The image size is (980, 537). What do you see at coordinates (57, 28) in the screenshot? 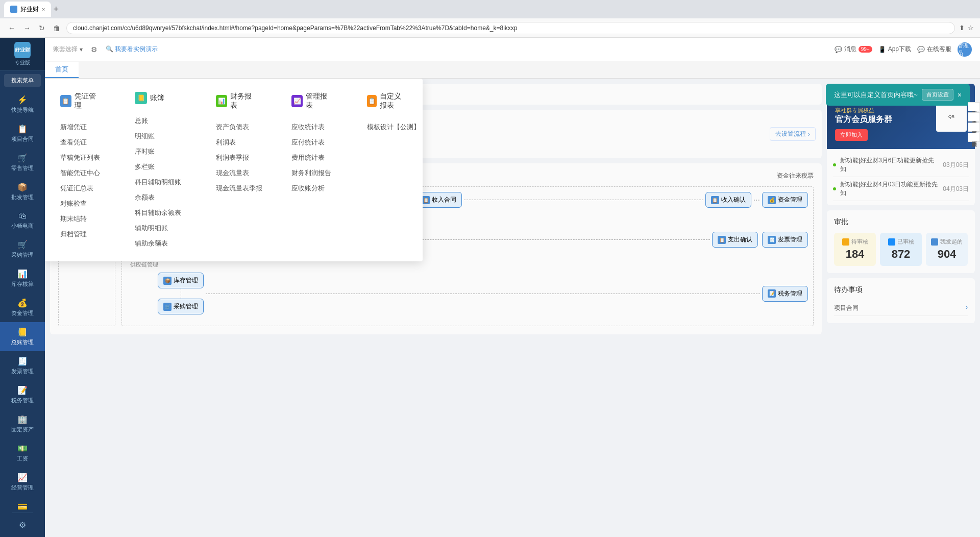
I see `delete-button: 🗑` at bounding box center [57, 28].